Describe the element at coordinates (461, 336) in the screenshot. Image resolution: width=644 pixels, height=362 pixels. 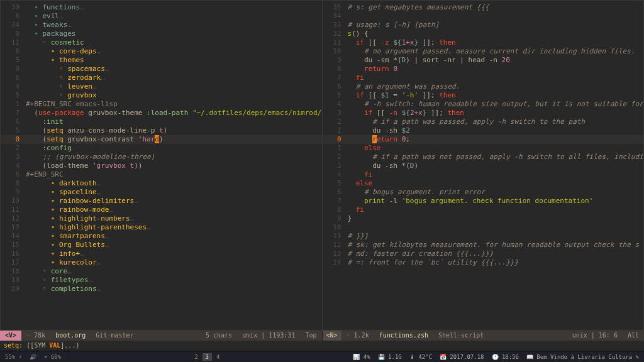
I see `major-mode-right: Shell-script` at that location.